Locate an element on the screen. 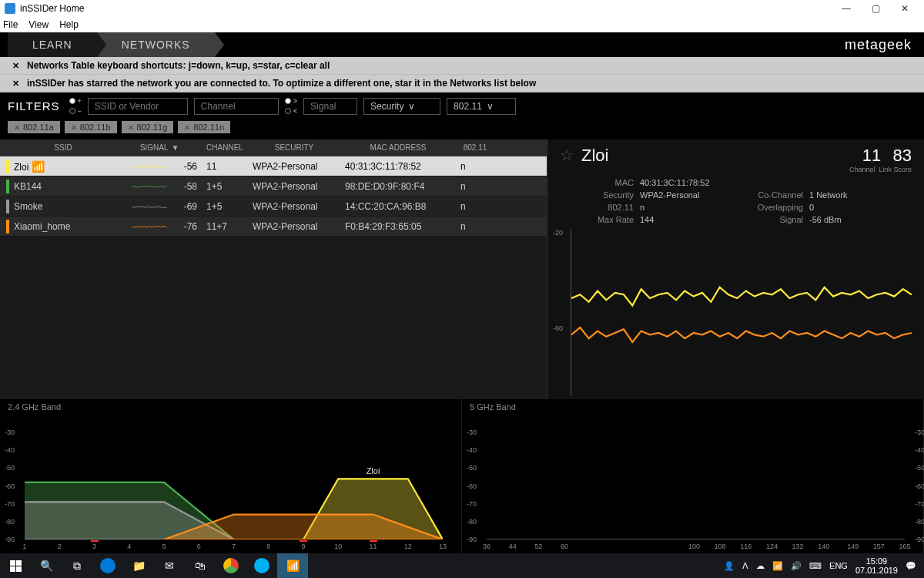 The height and width of the screenshot is (578, 924). filter-ssid-input is located at coordinates (138, 106).